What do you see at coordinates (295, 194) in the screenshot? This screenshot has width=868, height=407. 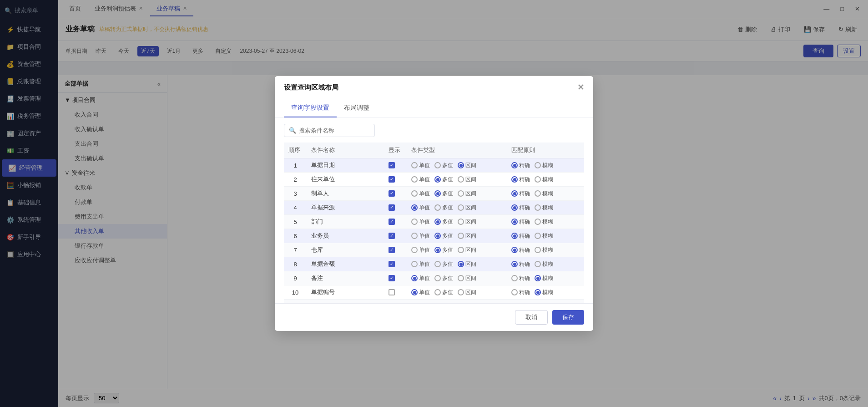 I see `cell-order: 3` at bounding box center [295, 194].